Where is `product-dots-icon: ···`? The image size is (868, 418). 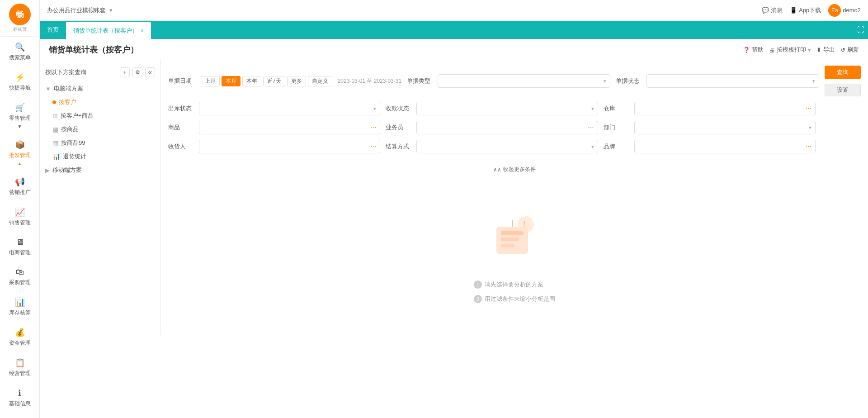
product-dots-icon: ··· is located at coordinates (373, 128).